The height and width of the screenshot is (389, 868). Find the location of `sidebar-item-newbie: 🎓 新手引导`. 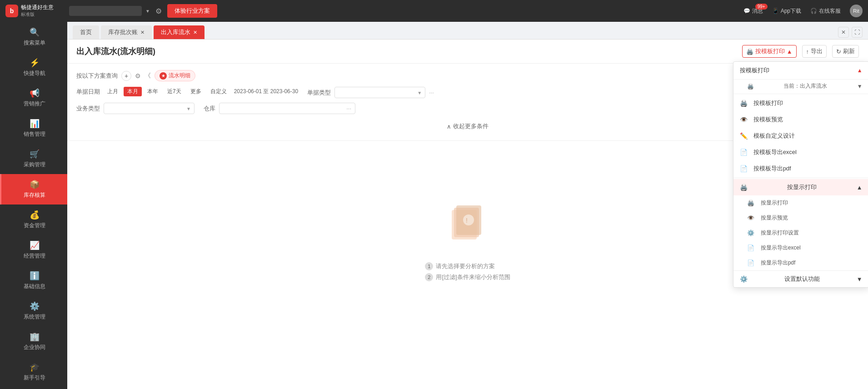

sidebar-item-newbie: 🎓 新手引导 is located at coordinates (34, 372).